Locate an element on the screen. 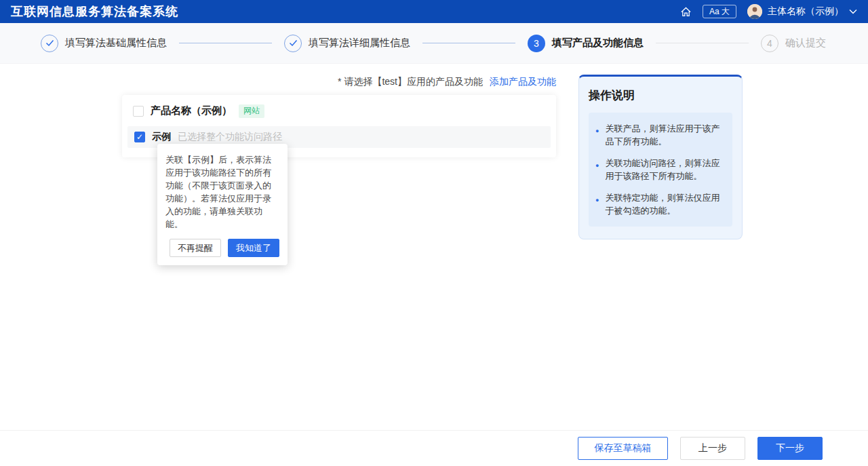  product-name: 产品名称（示例） is located at coordinates (191, 111).